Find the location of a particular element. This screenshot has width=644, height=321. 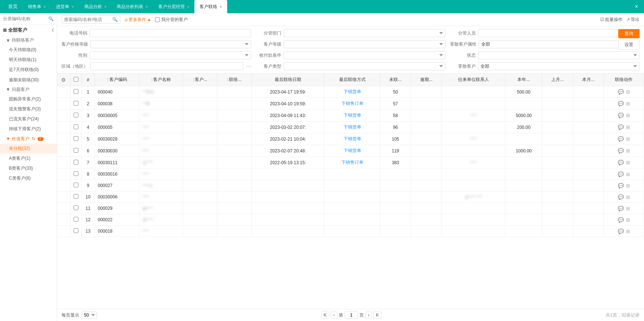

gender-select is located at coordinates (170, 55).